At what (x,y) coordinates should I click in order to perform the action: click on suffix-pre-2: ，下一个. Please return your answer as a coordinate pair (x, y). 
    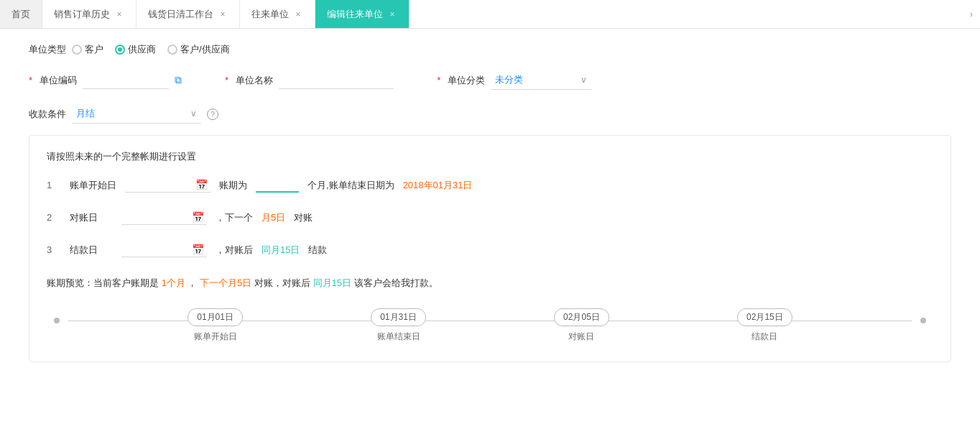
    Looking at the image, I should click on (234, 218).